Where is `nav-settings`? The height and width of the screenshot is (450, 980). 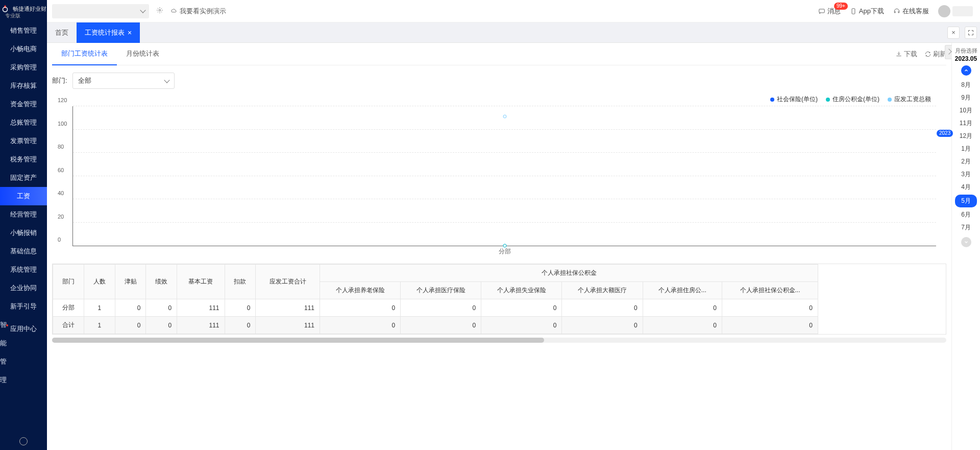
nav-settings is located at coordinates (23, 441).